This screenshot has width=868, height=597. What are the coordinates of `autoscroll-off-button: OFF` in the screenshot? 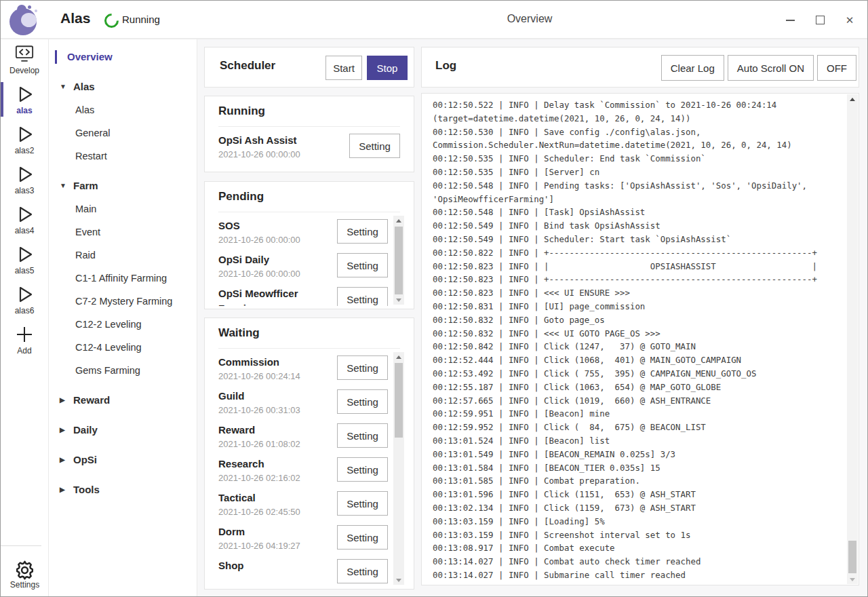 It's located at (837, 68).